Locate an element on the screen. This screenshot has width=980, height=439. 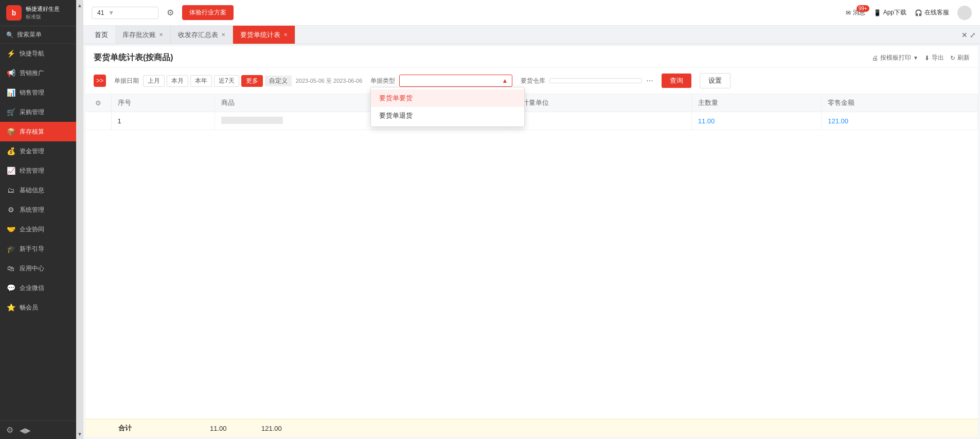
topbar: 41 ▼ ⚙ 体验行业方案 ✉ 消息 99+ 📱 App下载 🎧 在线客服 is located at coordinates (532, 13).